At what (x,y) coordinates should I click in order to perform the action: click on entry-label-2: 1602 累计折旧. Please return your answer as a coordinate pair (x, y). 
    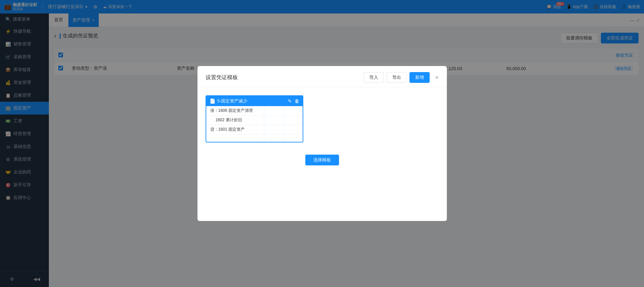
    Looking at the image, I should click on (235, 120).